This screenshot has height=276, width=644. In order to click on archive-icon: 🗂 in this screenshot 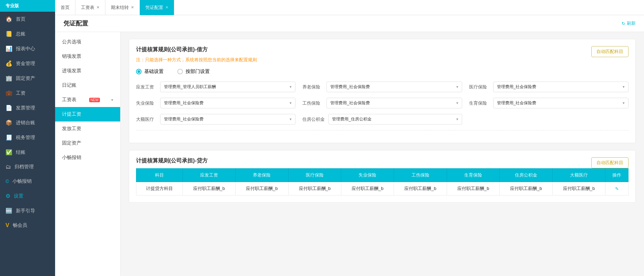, I will do `click(8, 167)`.